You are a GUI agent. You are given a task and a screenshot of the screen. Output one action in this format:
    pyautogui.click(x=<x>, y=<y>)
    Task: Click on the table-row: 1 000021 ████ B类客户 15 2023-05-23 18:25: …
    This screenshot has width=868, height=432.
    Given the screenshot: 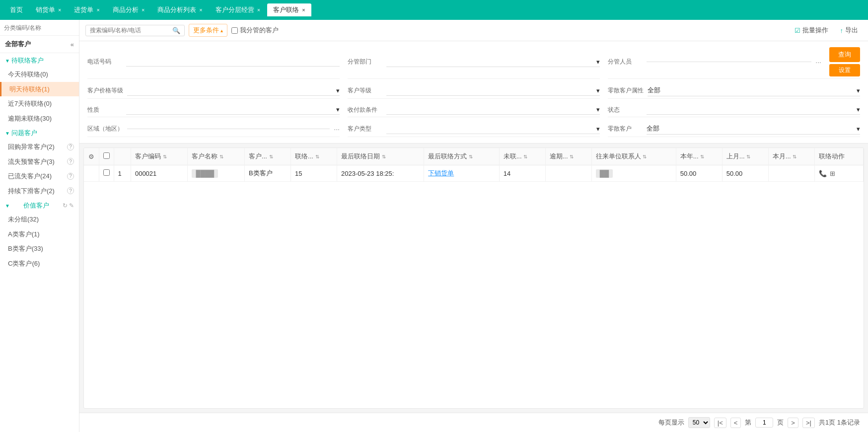 What is the action you would take?
    pyautogui.click(x=474, y=174)
    